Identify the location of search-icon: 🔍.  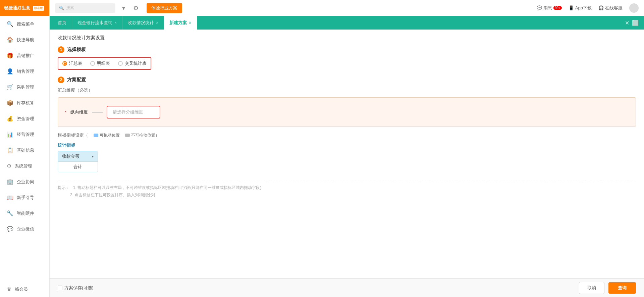
(62, 8).